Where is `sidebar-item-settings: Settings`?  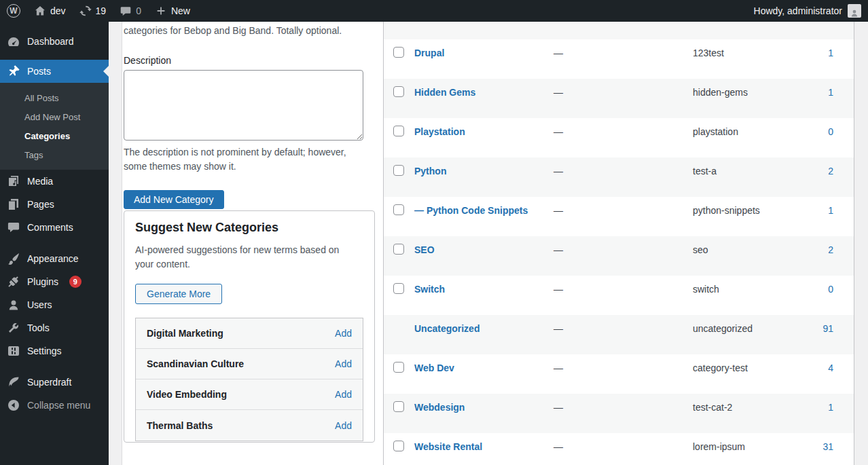 sidebar-item-settings: Settings is located at coordinates (54, 351).